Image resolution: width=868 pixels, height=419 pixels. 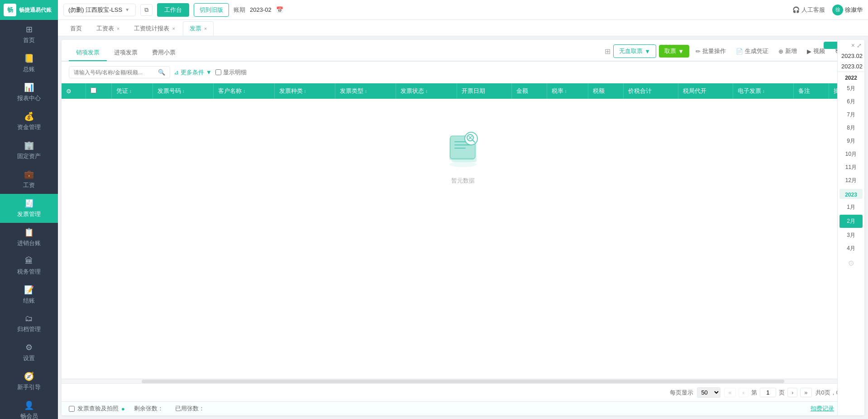 I want to click on sidebar-item-payroll: 💼 工资, so click(x=29, y=179).